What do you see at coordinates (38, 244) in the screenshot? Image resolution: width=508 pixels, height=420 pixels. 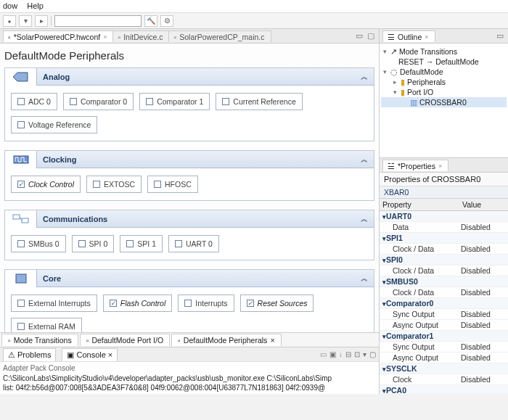 I see `peripheral-checkbox: SMBus 0` at bounding box center [38, 244].